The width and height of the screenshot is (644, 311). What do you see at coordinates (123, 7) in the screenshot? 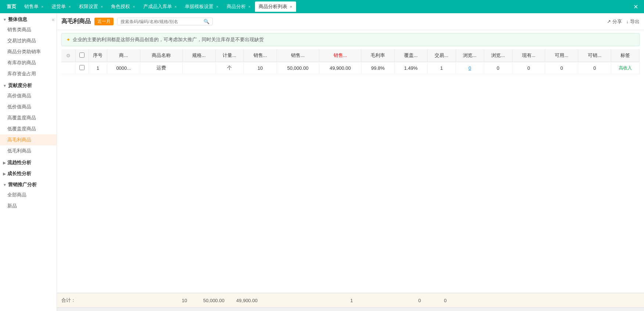
I see `nav-tab-roles: 角色授权 ×` at bounding box center [123, 7].